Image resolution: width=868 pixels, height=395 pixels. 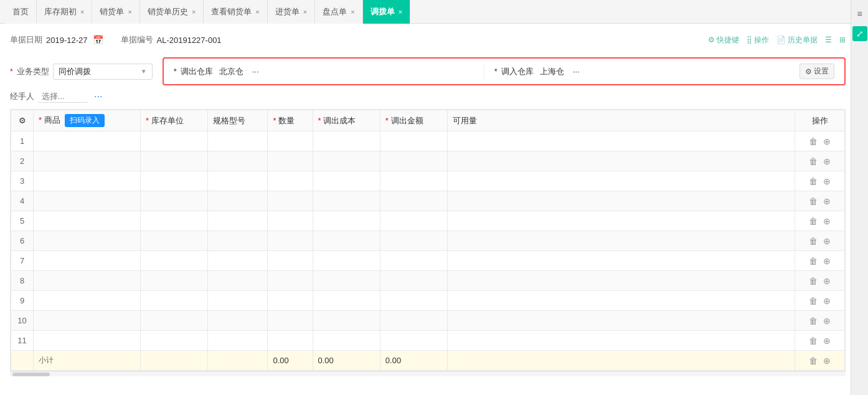 What do you see at coordinates (21, 12) in the screenshot?
I see `tab-home: 首页` at bounding box center [21, 12].